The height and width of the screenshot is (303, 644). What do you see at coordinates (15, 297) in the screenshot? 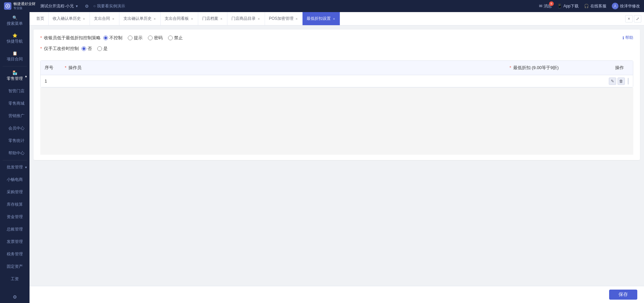
I see `settings-gear-icon: ⚙` at bounding box center [15, 297].